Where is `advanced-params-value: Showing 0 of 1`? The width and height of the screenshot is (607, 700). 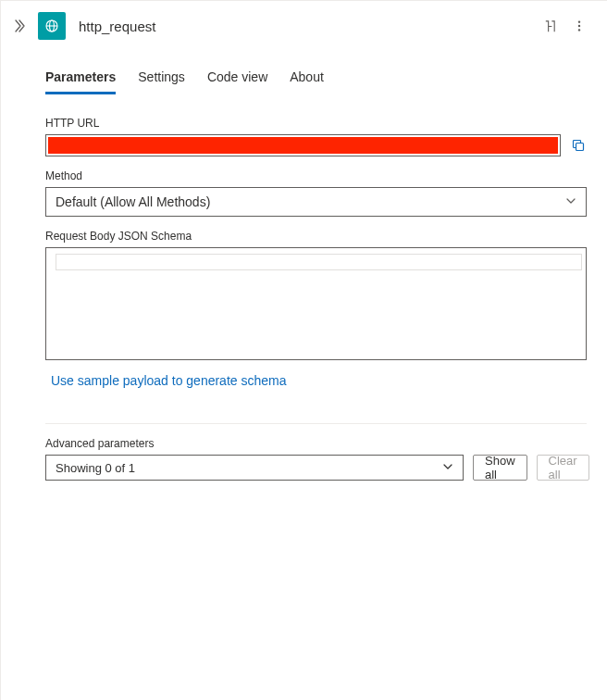 advanced-params-value: Showing 0 of 1 is located at coordinates (95, 469).